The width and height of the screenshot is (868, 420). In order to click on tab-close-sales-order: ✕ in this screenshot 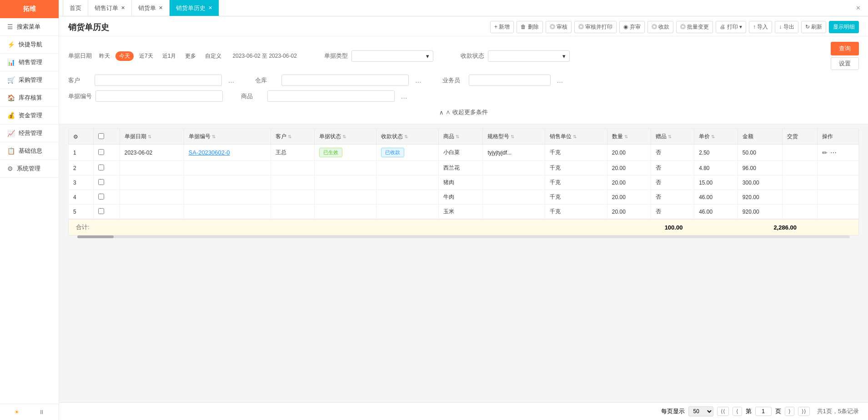, I will do `click(123, 8)`.